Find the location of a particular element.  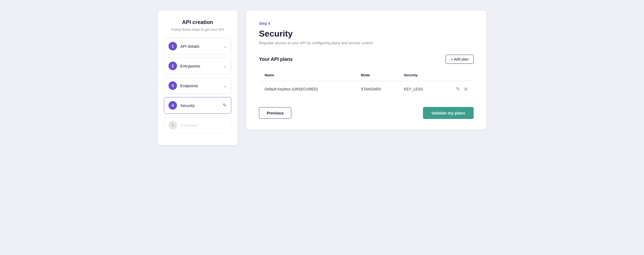

col-header-name: Name is located at coordinates (308, 75).